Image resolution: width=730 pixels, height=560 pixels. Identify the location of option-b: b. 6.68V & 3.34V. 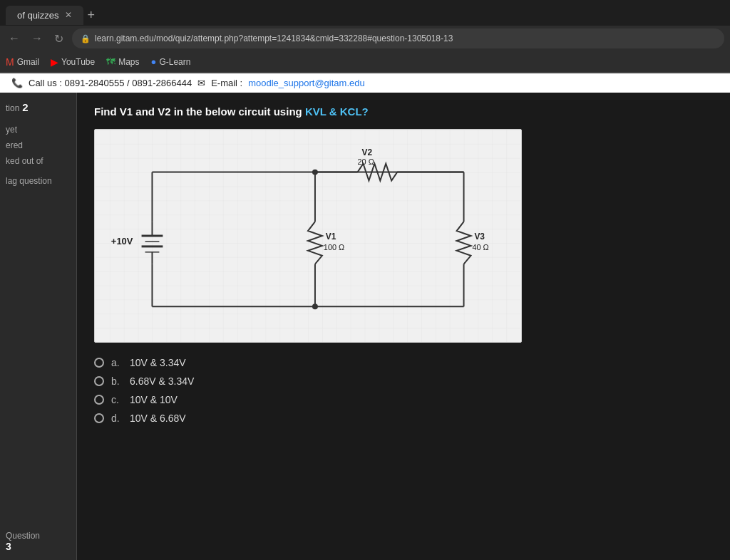
(403, 381).